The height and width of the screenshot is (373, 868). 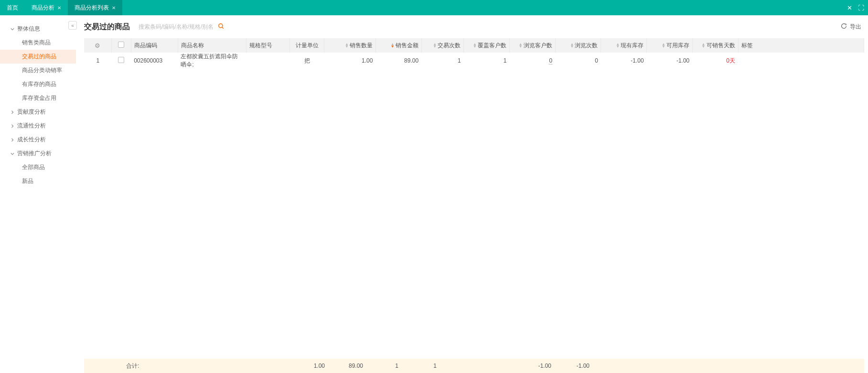 I want to click on col-header-view_cnt: ▲▼浏览次数, so click(x=578, y=45).